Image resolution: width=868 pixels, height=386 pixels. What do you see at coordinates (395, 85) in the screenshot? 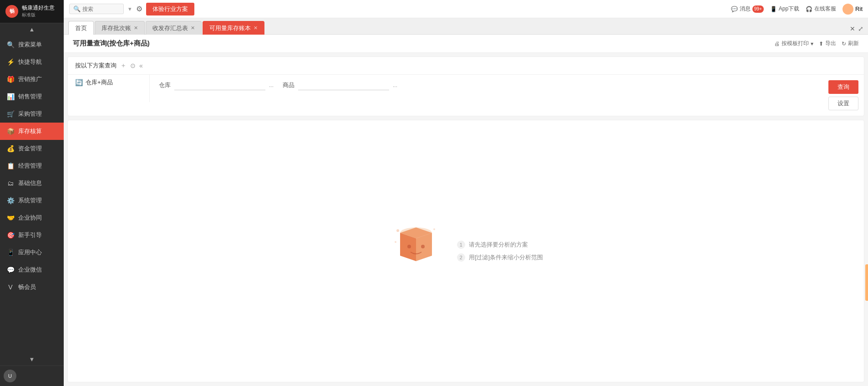
I see `product-more-btn: ...` at bounding box center [395, 85].